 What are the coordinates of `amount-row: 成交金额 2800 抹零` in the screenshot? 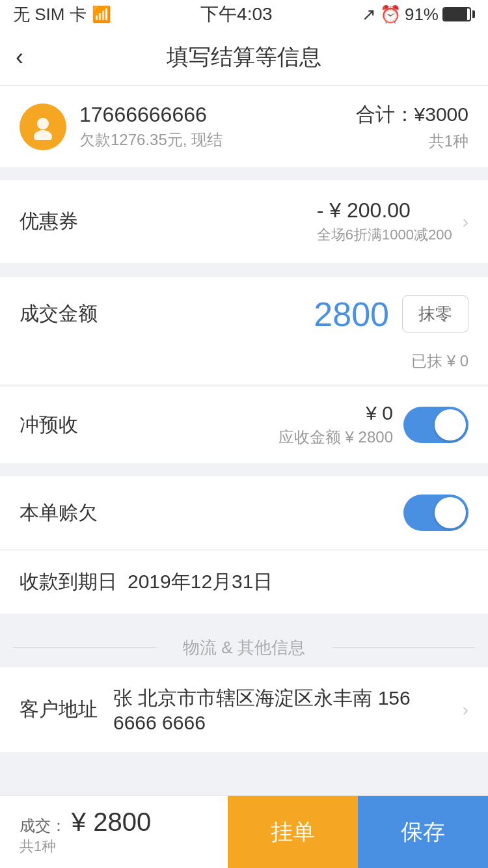 It's located at (244, 314).